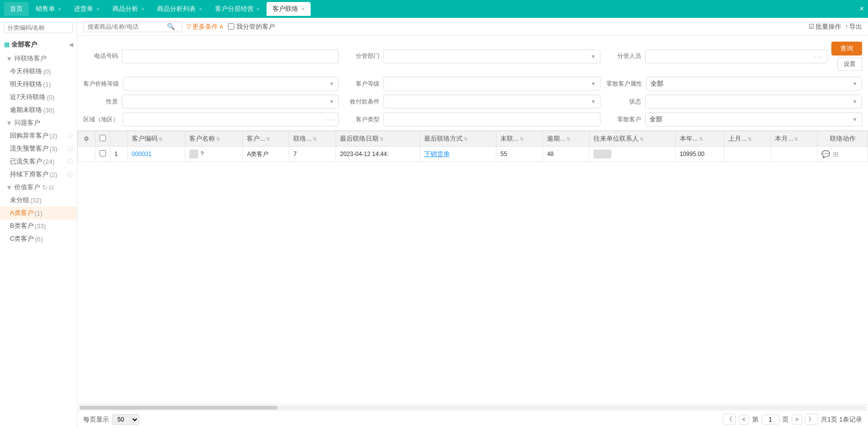 The image size is (868, 428). What do you see at coordinates (520, 139) in the screenshot?
I see `no-contact-col-header: 未联...⇅` at bounding box center [520, 139].